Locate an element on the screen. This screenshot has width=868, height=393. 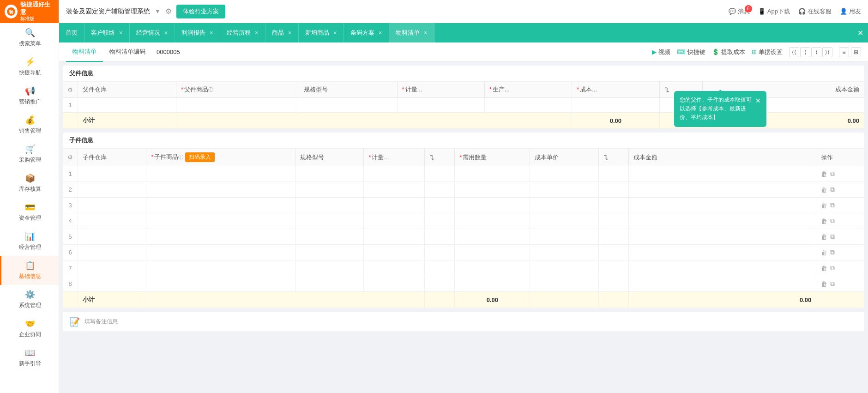
child-col-settings: ⚙ is located at coordinates (70, 157).